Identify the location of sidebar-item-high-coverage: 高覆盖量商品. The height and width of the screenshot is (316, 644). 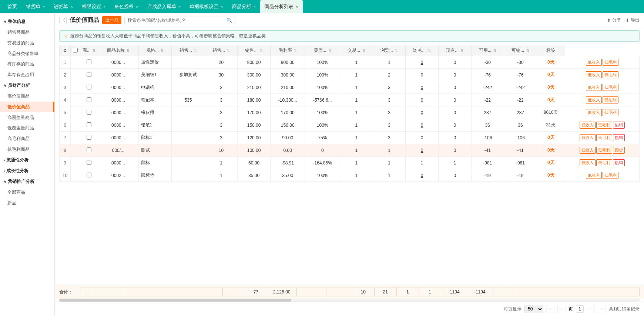
(27, 118).